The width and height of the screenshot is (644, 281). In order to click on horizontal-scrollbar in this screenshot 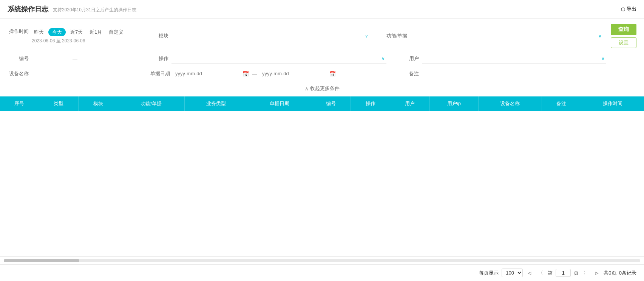, I will do `click(322, 261)`.